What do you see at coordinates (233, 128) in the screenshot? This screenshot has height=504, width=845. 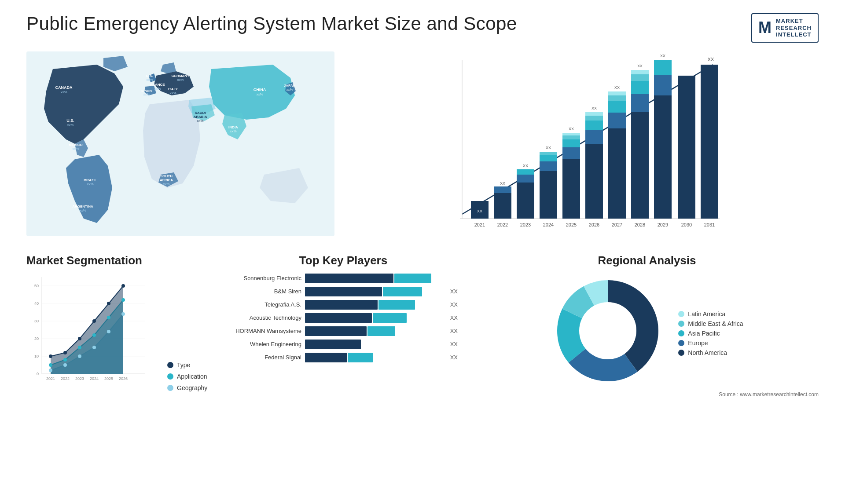 I see `svg-text: INDIA` at bounding box center [233, 128].